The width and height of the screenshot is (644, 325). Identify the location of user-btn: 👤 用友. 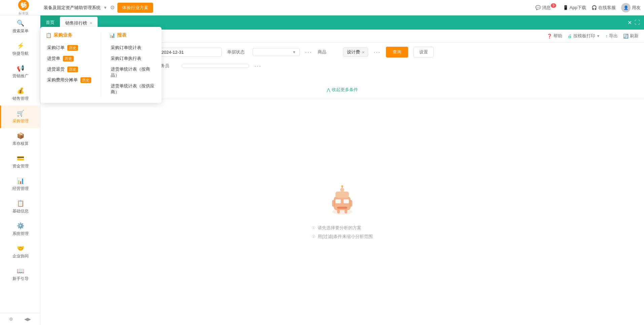
(631, 8).